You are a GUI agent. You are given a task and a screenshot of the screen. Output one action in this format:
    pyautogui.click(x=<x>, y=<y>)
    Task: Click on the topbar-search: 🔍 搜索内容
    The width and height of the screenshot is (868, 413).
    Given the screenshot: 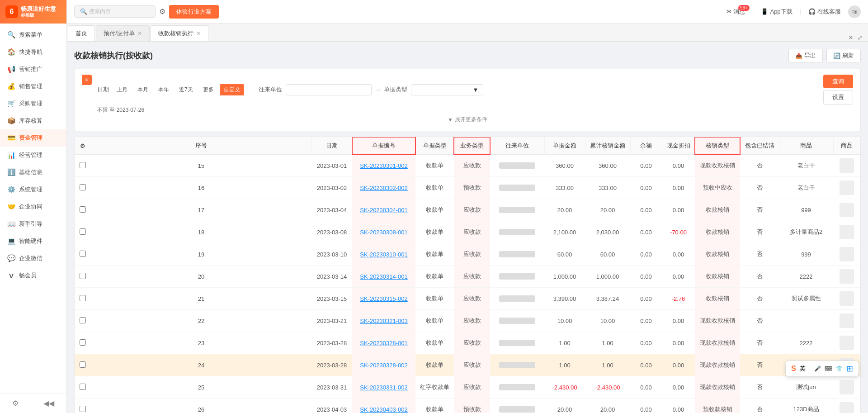 What is the action you would take?
    pyautogui.click(x=115, y=12)
    